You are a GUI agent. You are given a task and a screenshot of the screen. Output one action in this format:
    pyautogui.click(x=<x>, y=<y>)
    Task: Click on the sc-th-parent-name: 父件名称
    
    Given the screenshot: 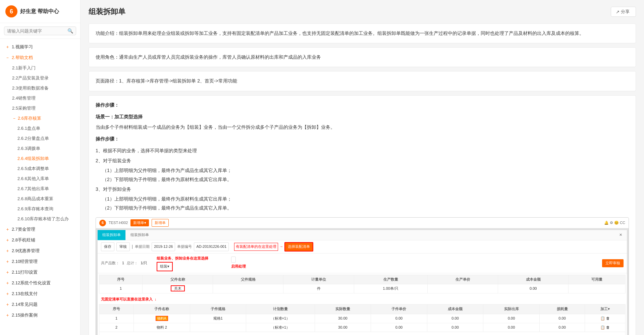 What is the action you would take?
    pyautogui.click(x=178, y=280)
    